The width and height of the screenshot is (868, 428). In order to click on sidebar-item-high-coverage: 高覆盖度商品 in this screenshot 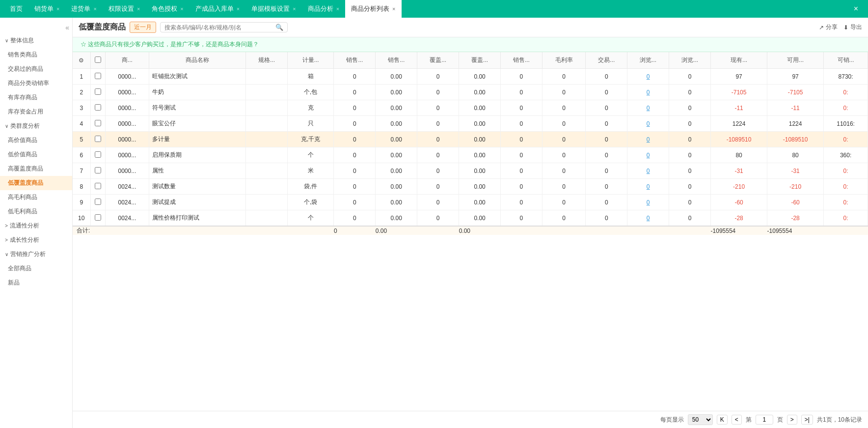, I will do `click(36, 169)`.